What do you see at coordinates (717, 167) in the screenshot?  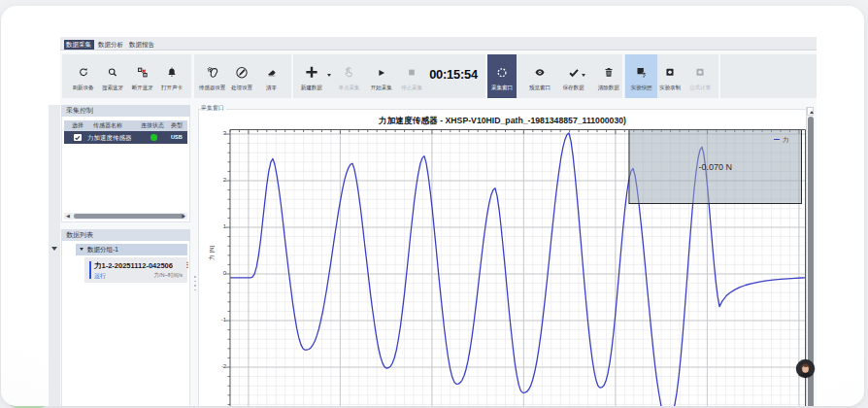 I see `cursor-value-readout: -0.070 N` at bounding box center [717, 167].